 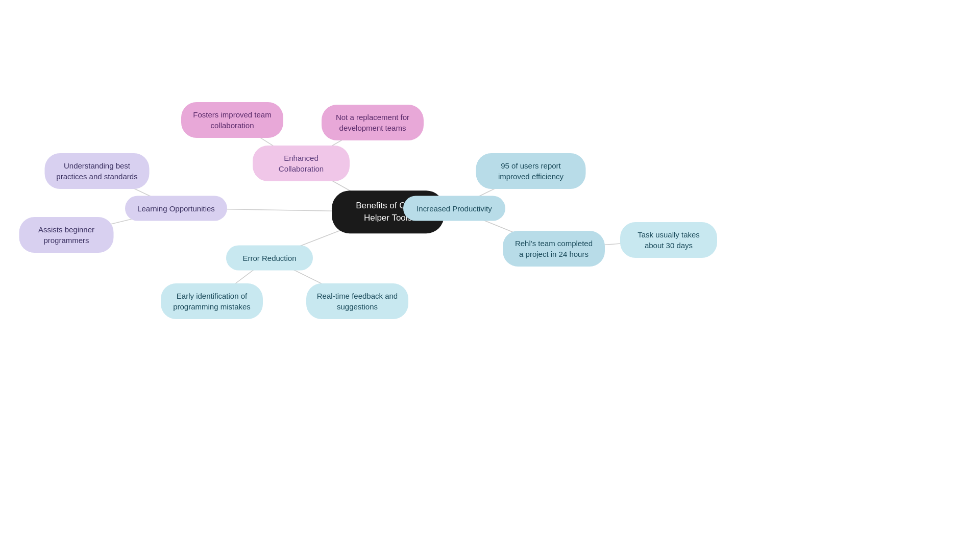 What do you see at coordinates (176, 208) in the screenshot?
I see `node-learning-opportunities: Learning Opportunities` at bounding box center [176, 208].